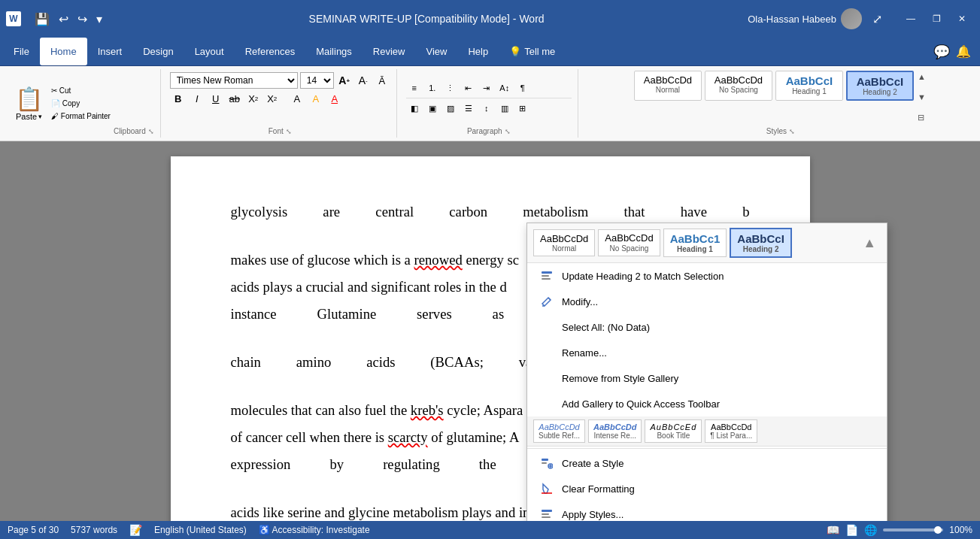 This screenshot has height=539, width=980. Describe the element at coordinates (913, 530) in the screenshot. I see `zoom-slider` at that location.